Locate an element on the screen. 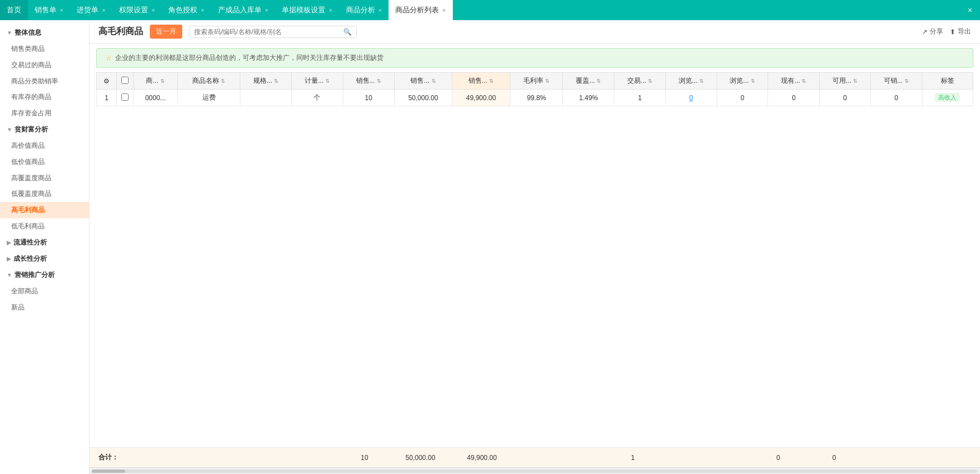 This screenshot has height=474, width=980. sidebar-item-traded-goods: 交易过的商品 is located at coordinates (45, 65).